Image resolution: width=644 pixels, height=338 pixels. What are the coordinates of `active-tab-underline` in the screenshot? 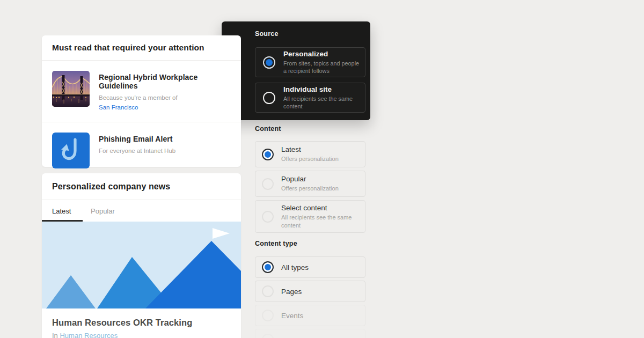 It's located at (62, 221).